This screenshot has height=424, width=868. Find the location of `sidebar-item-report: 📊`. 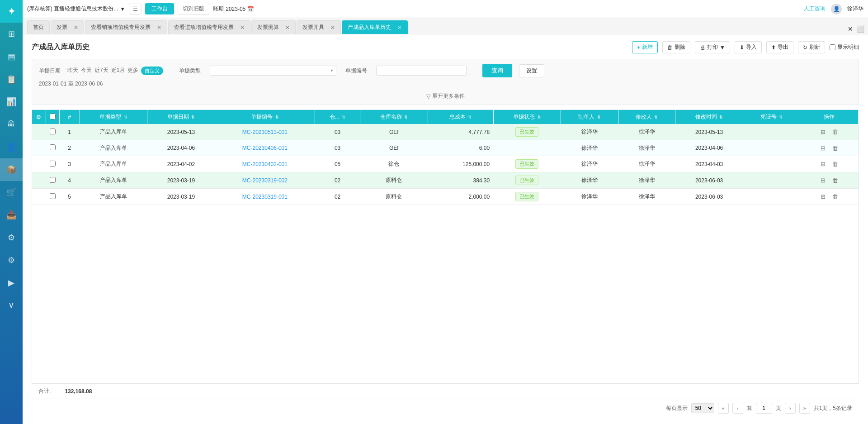

sidebar-item-report: 📊 is located at coordinates (11, 102).